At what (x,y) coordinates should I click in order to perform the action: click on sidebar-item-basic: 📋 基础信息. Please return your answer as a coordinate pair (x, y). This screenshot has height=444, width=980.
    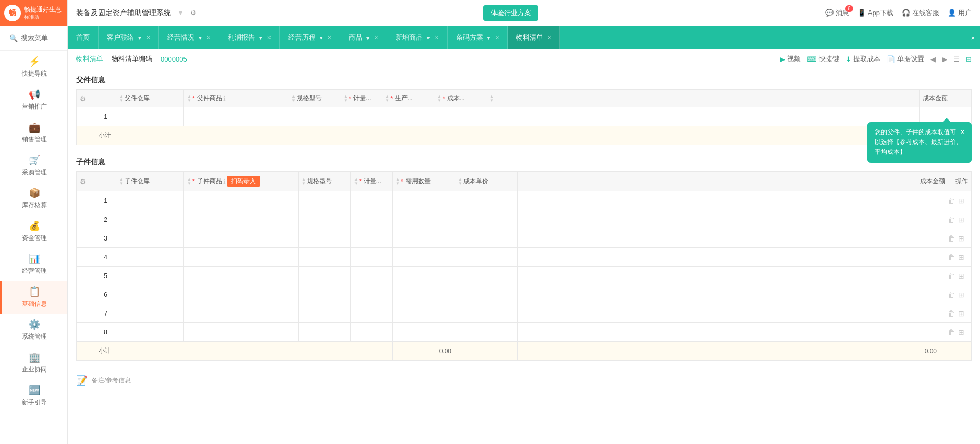
    Looking at the image, I should click on (33, 297).